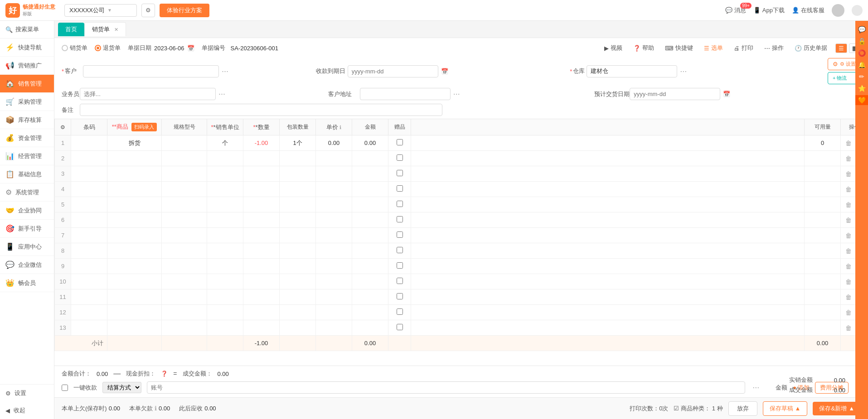 The width and height of the screenshot is (868, 419). What do you see at coordinates (838, 10) in the screenshot?
I see `avatar` at bounding box center [838, 10].